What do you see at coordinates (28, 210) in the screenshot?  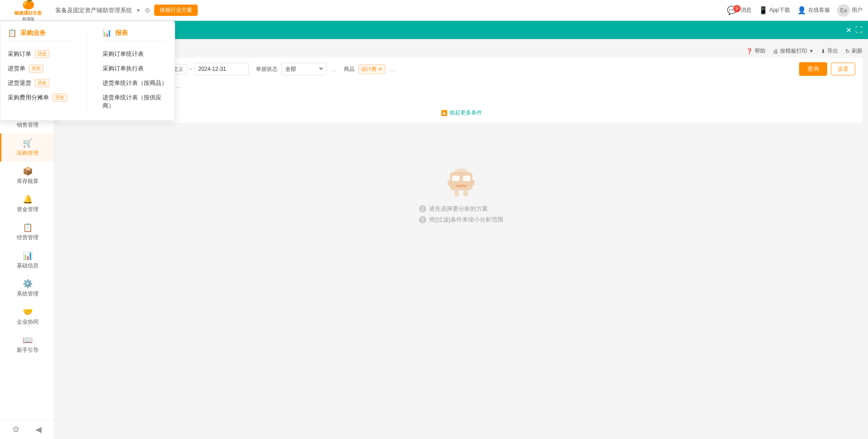 I see `sidebar-label-finance: 资金管理` at bounding box center [28, 210].